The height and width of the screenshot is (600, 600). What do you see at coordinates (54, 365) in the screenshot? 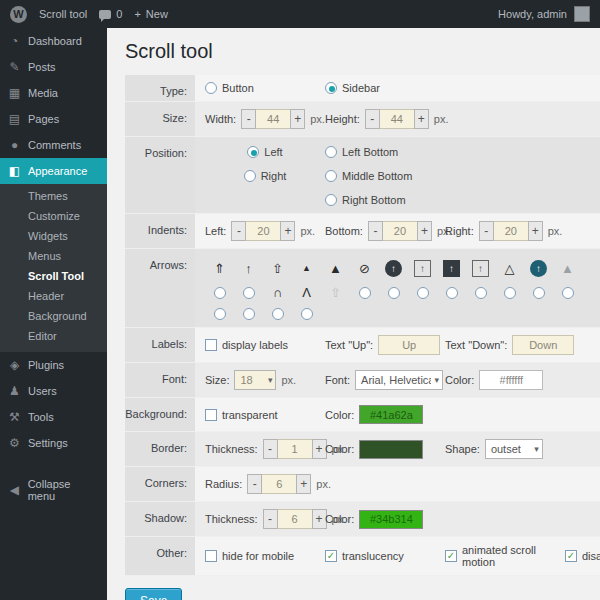
I see `sidebar-item-plugins: ◈ Plugins` at bounding box center [54, 365].